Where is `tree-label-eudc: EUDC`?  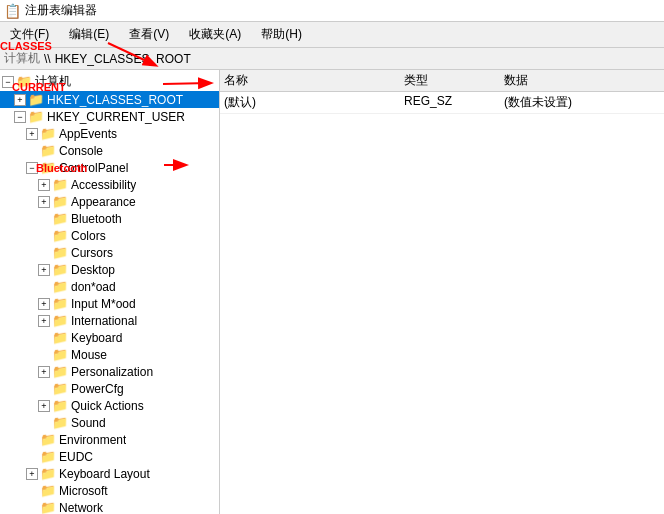
tree-label-eudc: EUDC is located at coordinates (76, 457).